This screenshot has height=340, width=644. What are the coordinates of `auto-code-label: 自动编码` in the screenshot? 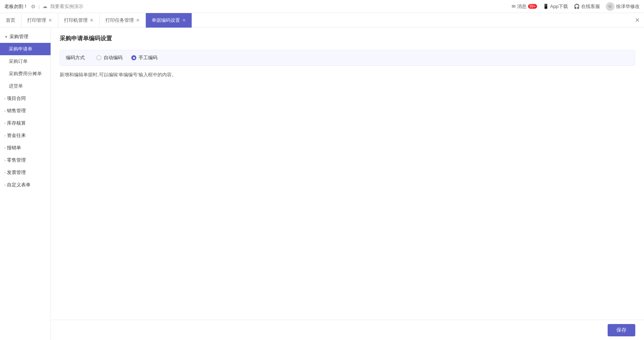 It's located at (113, 58).